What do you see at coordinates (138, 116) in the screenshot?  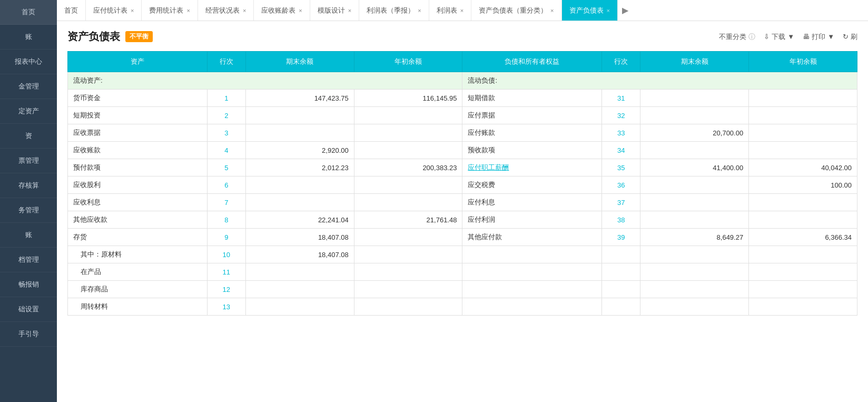 I see `asset-name: 短期投资` at bounding box center [138, 116].